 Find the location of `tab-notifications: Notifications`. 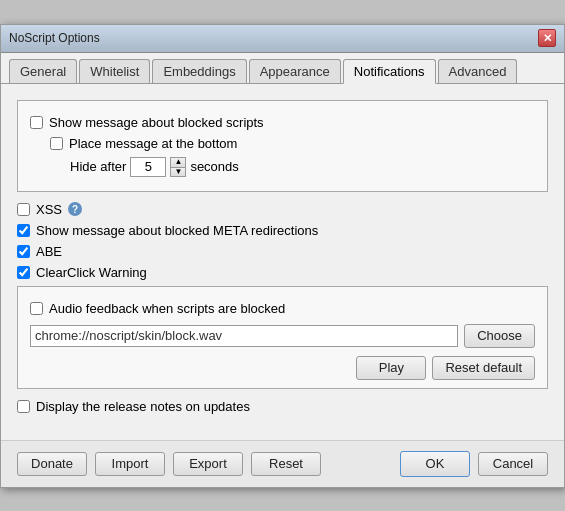

tab-notifications: Notifications is located at coordinates (390, 72).